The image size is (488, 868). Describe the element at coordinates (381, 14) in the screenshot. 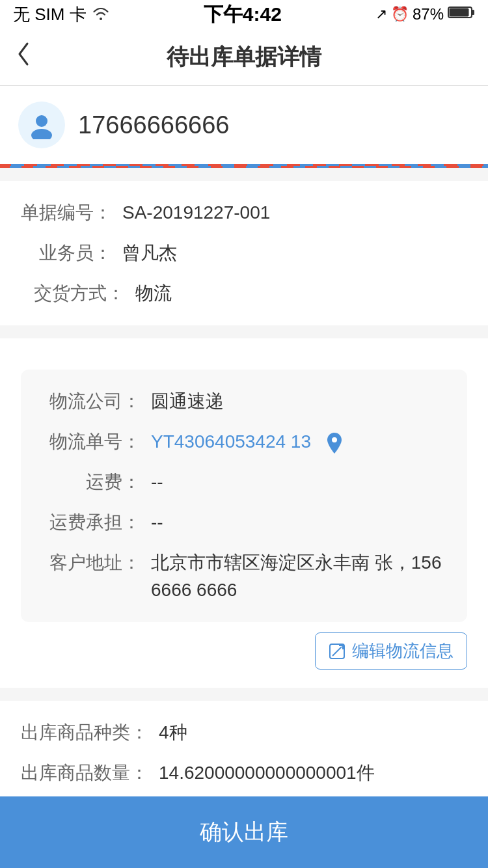

I see `location-status-icon: ↗` at that location.